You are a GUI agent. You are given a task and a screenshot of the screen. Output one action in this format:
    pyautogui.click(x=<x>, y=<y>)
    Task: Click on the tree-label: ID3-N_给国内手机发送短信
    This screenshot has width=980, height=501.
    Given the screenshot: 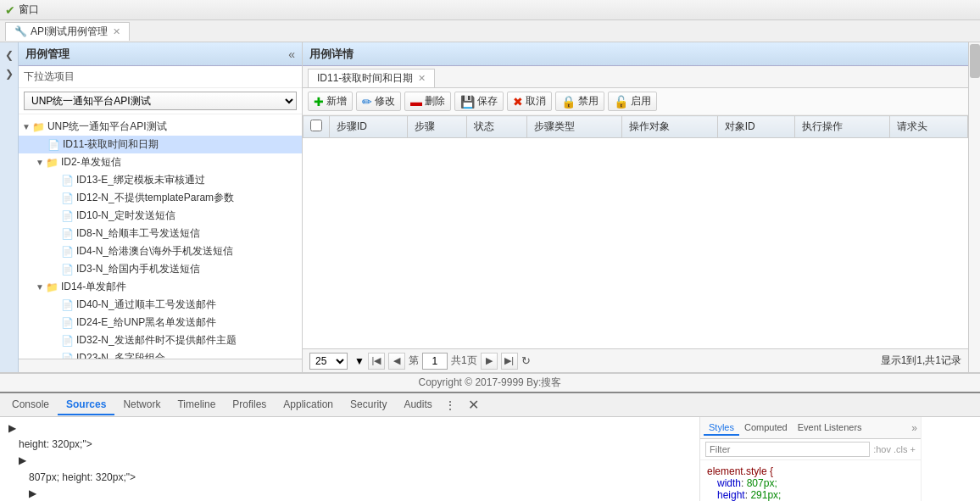 What is the action you would take?
    pyautogui.click(x=138, y=270)
    